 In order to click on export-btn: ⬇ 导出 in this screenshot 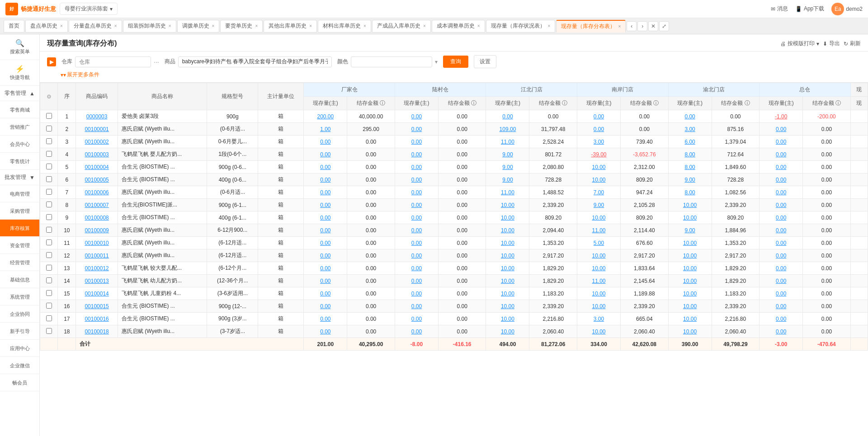, I will do `click(831, 43)`.